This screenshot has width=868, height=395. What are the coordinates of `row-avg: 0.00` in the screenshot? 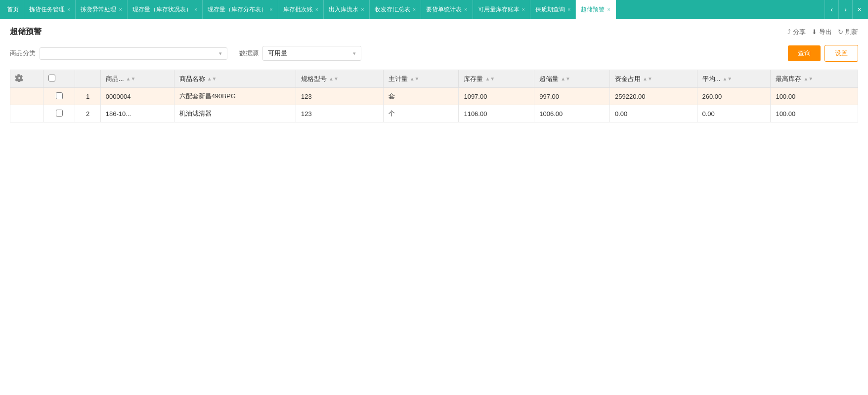 It's located at (734, 114).